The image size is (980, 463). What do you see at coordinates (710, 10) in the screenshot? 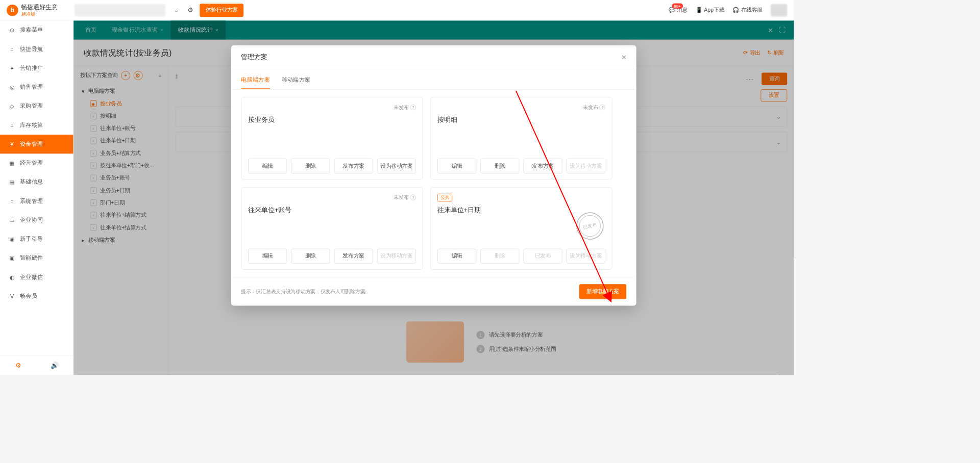
I see `app-download-link: 📱 App下载` at bounding box center [710, 10].